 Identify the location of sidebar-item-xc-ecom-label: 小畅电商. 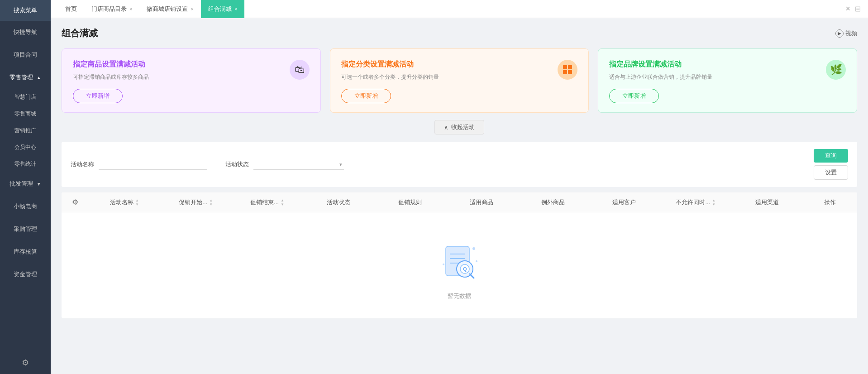
(25, 206).